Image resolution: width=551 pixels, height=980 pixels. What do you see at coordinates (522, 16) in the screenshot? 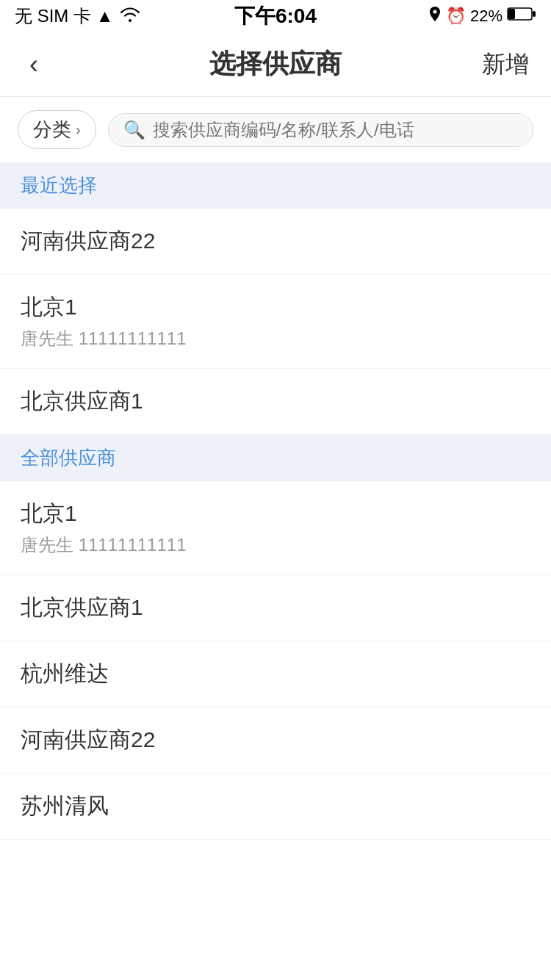
I see `battery-icon` at bounding box center [522, 16].